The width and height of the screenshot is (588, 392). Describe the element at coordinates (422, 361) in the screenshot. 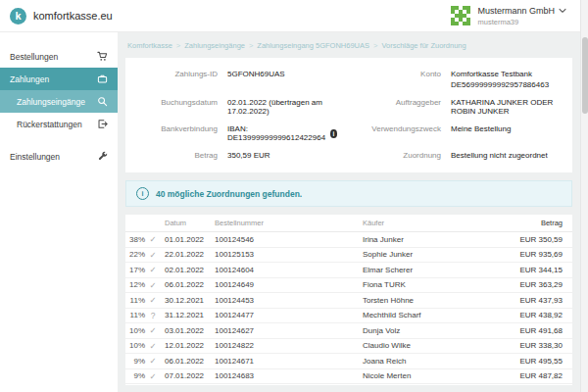

I see `buyer-name: Joana Reich` at that location.